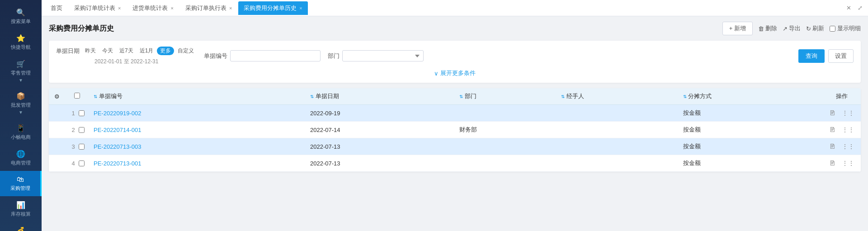 The width and height of the screenshot is (868, 231). What do you see at coordinates (505, 97) in the screenshot?
I see `th-dept: ⇅ 部门` at bounding box center [505, 97].